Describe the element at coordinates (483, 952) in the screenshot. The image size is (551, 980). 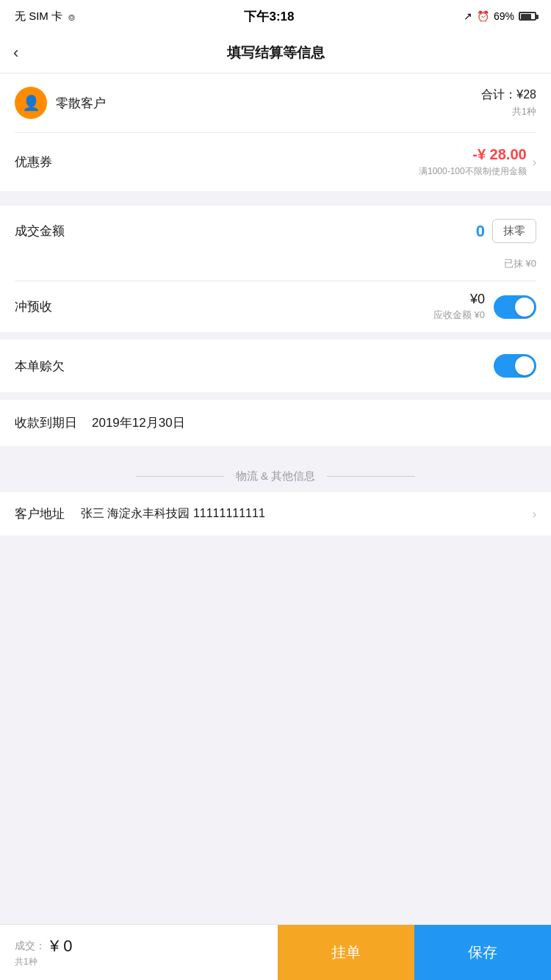
I see `save-button-label: 保存` at that location.